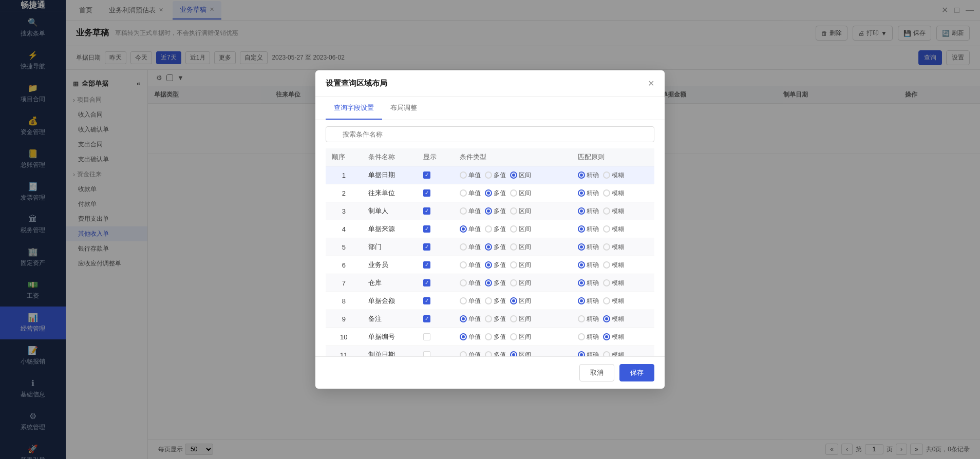 This screenshot has width=980, height=459. What do you see at coordinates (354, 108) in the screenshot?
I see `tab-query-fields: 查询字段设置` at bounding box center [354, 108].